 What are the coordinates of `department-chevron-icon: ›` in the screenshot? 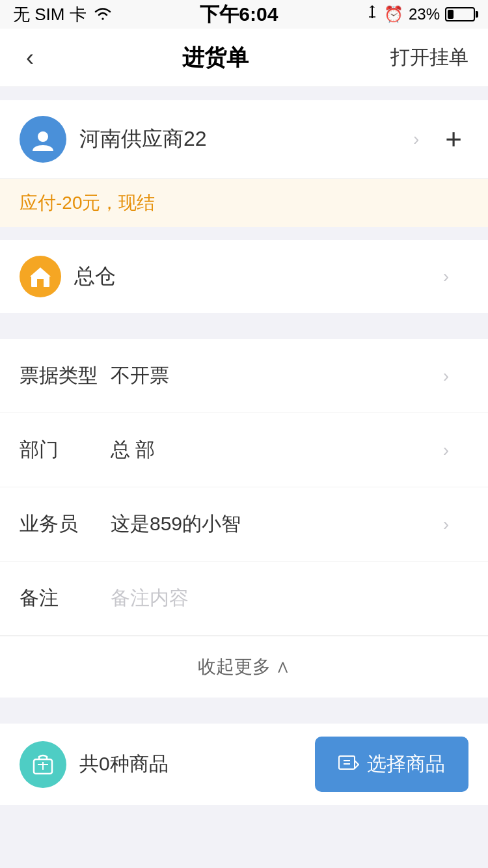 It's located at (446, 450).